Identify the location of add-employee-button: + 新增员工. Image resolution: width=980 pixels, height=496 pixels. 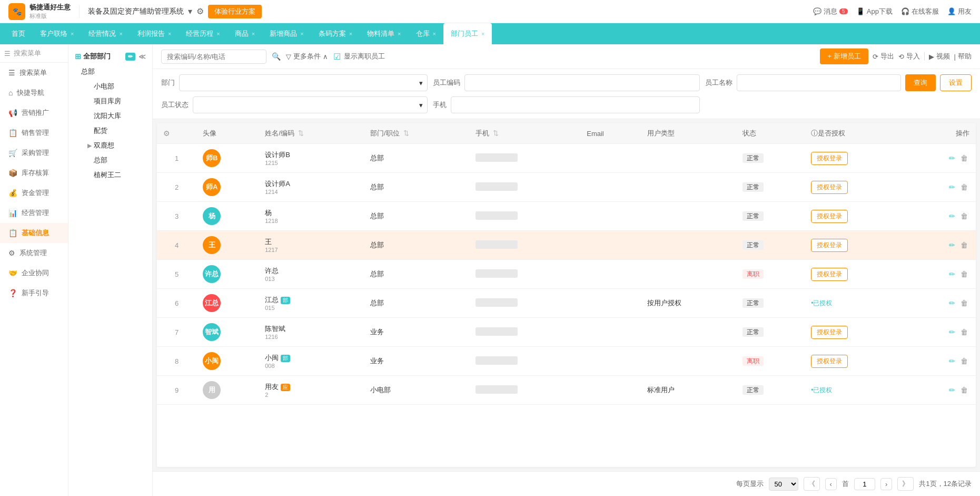
(844, 56).